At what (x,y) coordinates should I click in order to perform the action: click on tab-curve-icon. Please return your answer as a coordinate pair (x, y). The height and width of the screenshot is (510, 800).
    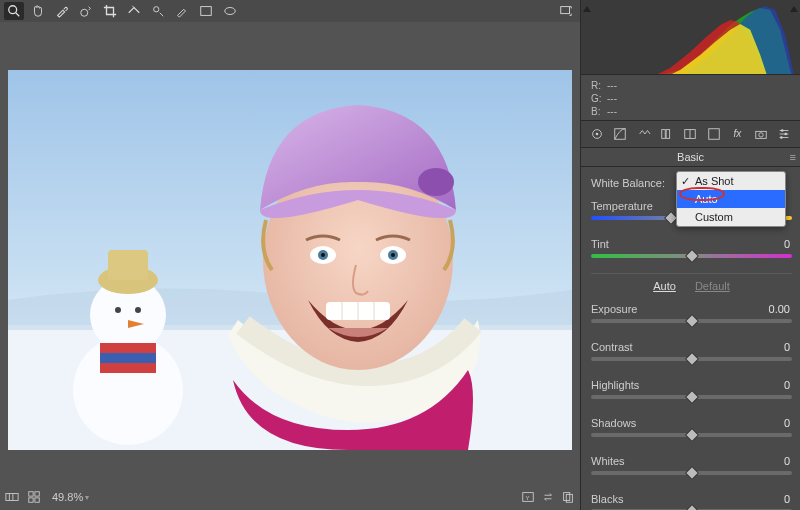
    Looking at the image, I should click on (620, 134).